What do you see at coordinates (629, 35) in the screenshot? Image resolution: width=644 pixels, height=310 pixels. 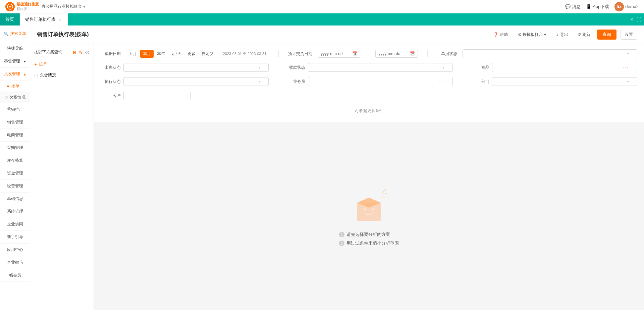 I see `settings-btn: 设置` at bounding box center [629, 35].